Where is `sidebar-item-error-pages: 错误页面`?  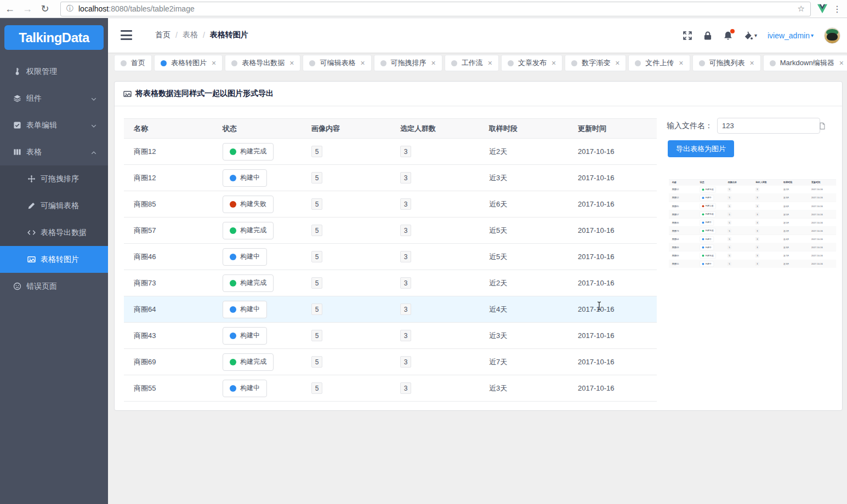 sidebar-item-error-pages: 错误页面 is located at coordinates (54, 286).